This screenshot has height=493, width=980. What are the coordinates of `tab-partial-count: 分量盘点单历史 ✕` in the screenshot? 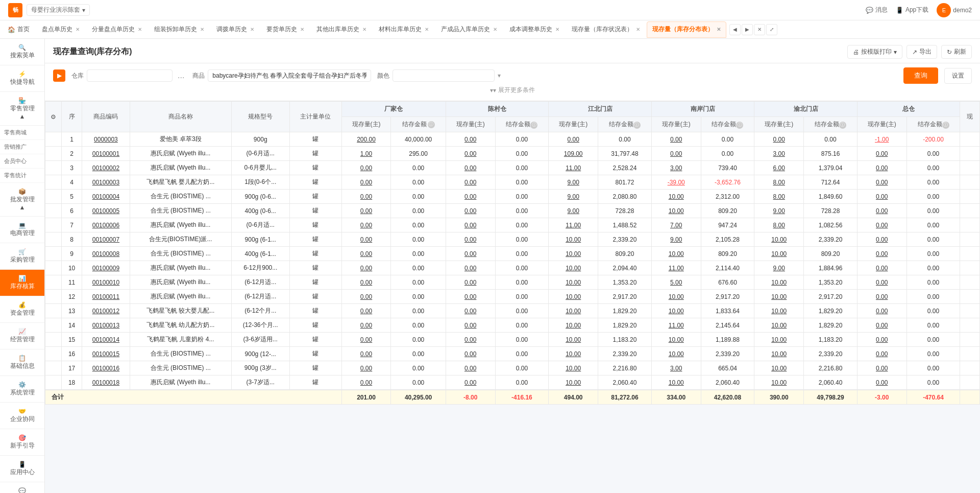 It's located at (117, 30).